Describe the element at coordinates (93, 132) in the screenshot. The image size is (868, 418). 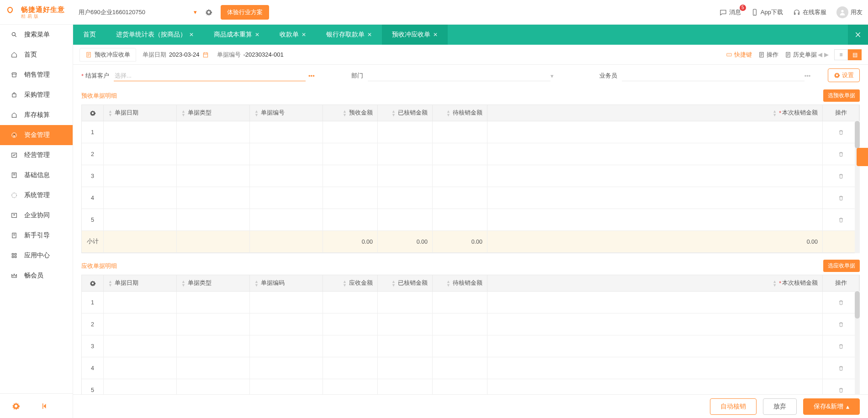
I see `row-index: 1` at that location.